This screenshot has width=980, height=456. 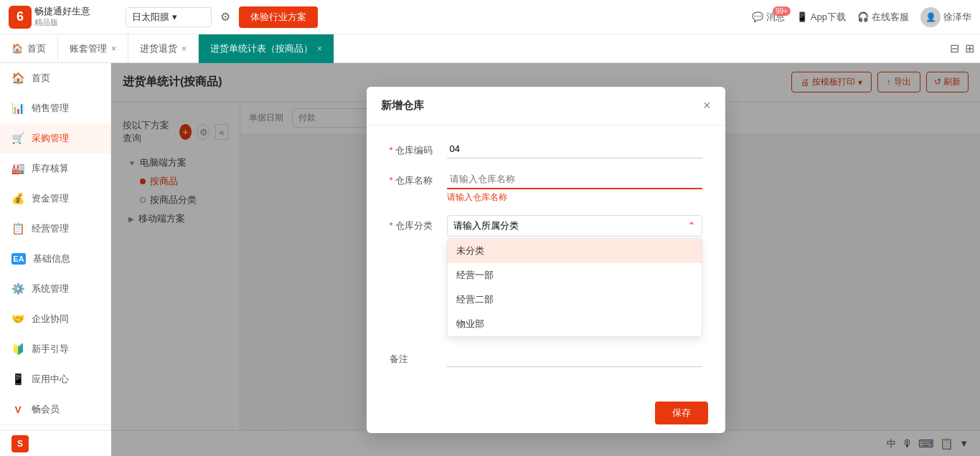 What do you see at coordinates (113, 49) in the screenshot?
I see `tab-account-close: ×` at bounding box center [113, 49].